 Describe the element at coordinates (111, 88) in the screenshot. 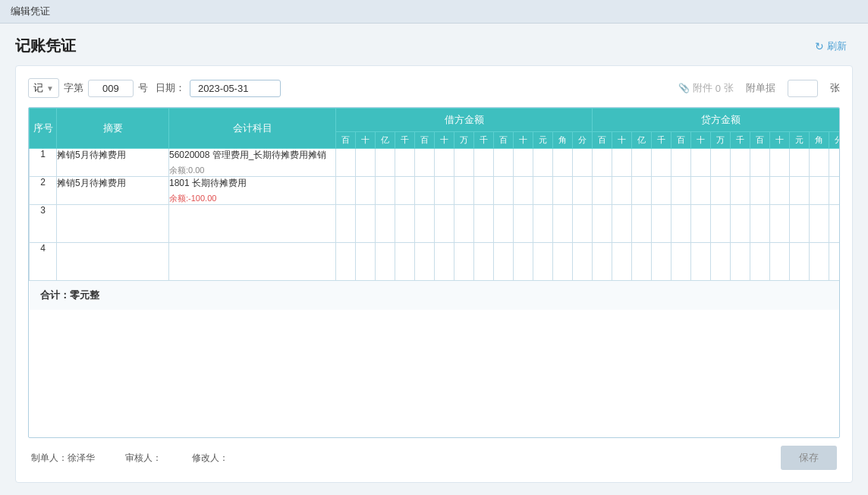

I see `number-input` at that location.